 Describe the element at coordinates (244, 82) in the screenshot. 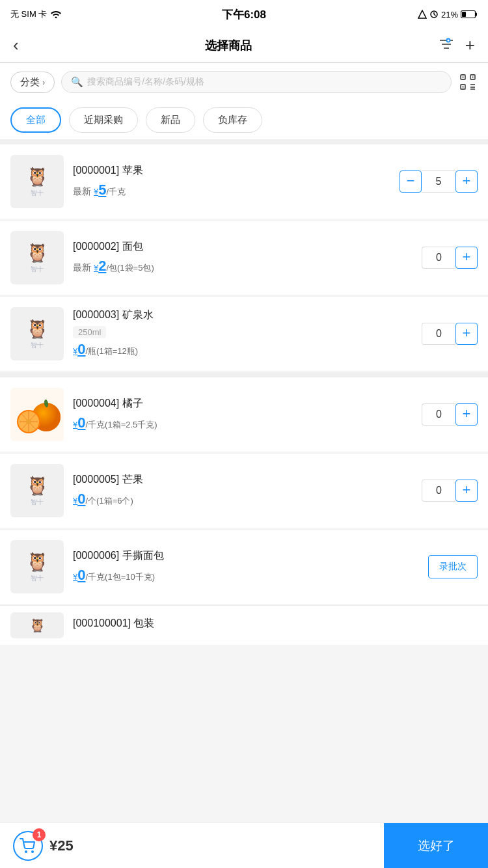

I see `filter-bar: 分类 › 🔍 搜索商品编号/名称/条码/规格` at that location.